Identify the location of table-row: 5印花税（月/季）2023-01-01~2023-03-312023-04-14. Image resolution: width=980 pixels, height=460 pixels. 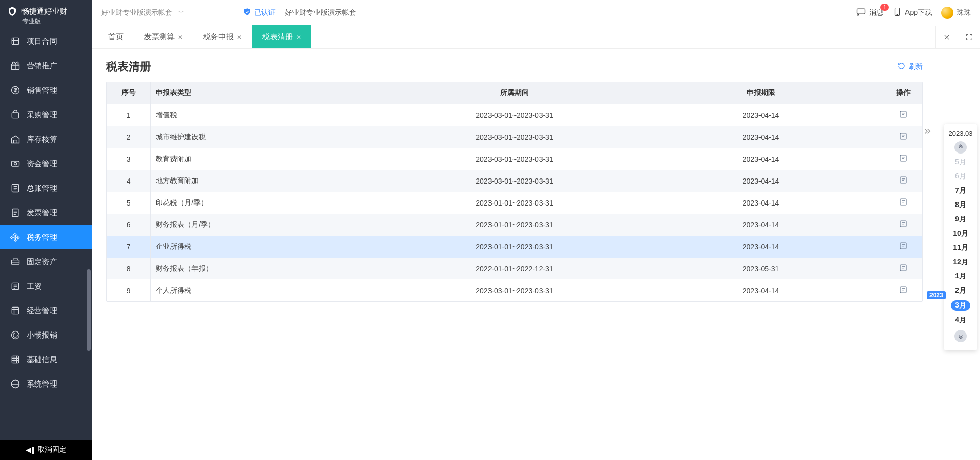
(514, 203).